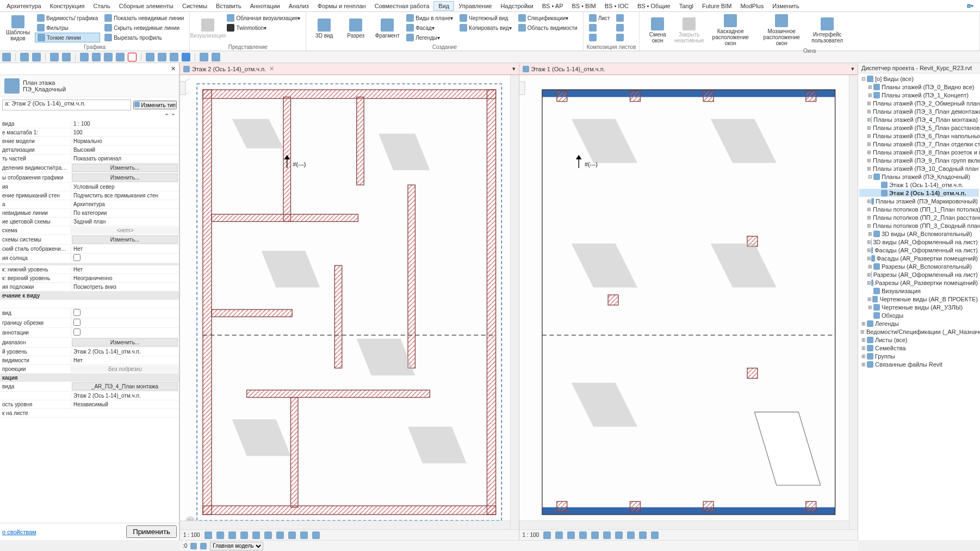  What do you see at coordinates (89, 287) in the screenshot?
I see `property-row: ия подложкиПосмотреть вниз` at bounding box center [89, 287].